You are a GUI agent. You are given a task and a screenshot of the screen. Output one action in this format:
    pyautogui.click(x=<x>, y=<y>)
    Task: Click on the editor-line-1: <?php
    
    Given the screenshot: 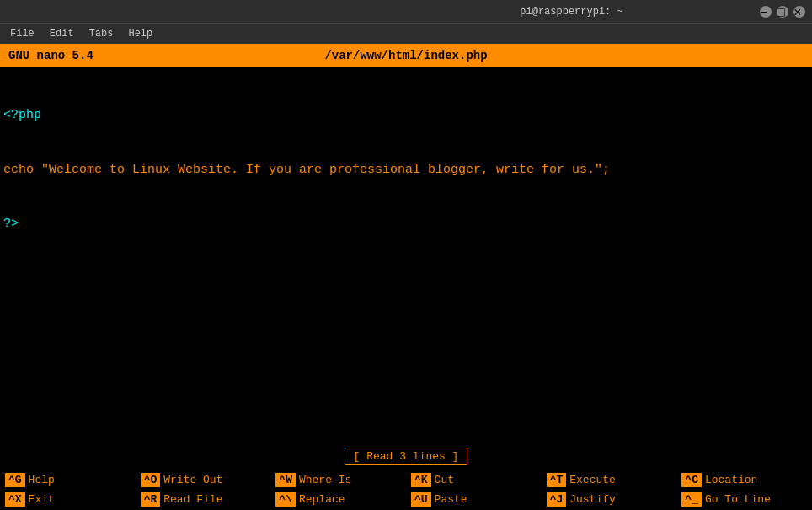 What is the action you would take?
    pyautogui.click(x=406, y=116)
    